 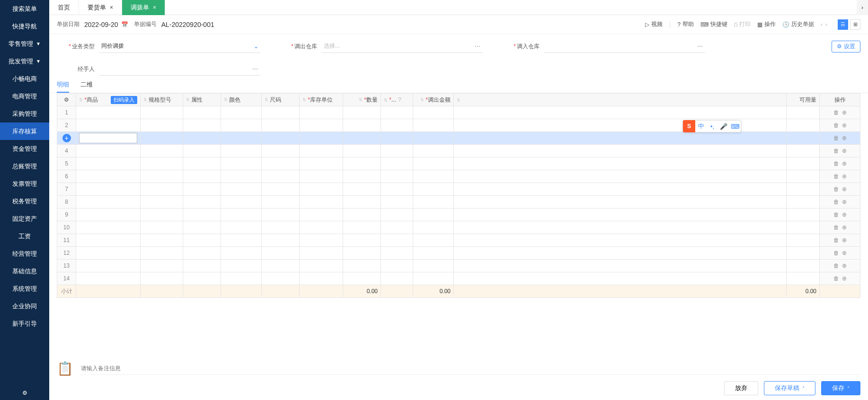 What do you see at coordinates (459, 151) in the screenshot?
I see `table-row: 4🗑⊕` at bounding box center [459, 151].